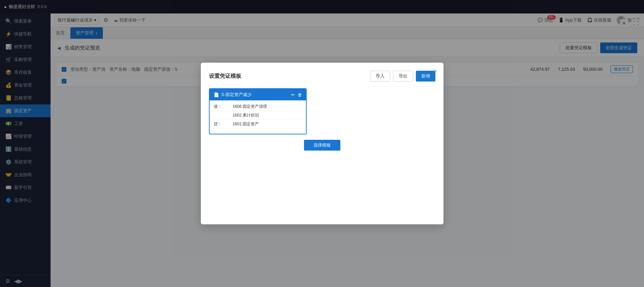  I want to click on template-entry-table: 借： 1606 固定资产清理 1602 累计折旧 贷：, so click(258, 117).